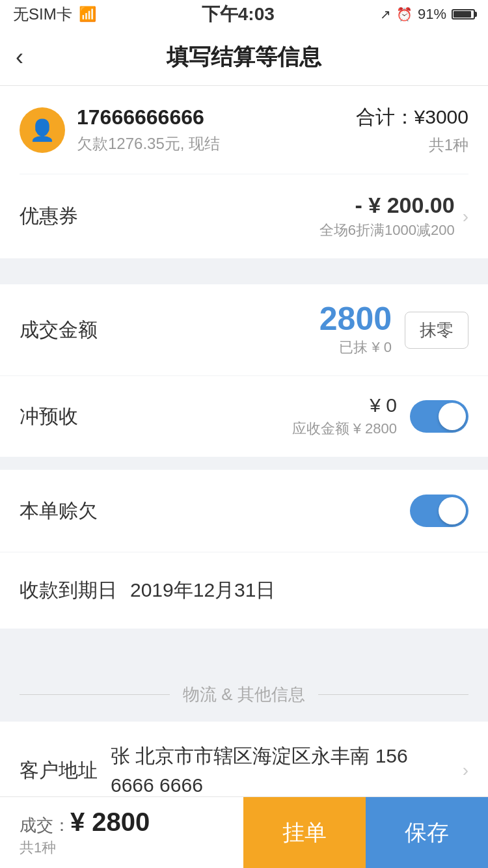  I want to click on status-time: 下午4:03, so click(238, 14).